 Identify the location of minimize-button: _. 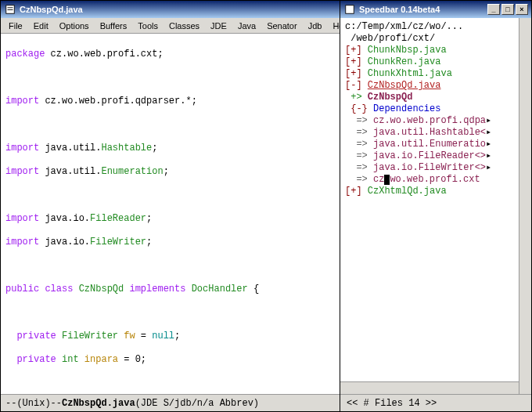
(494, 9).